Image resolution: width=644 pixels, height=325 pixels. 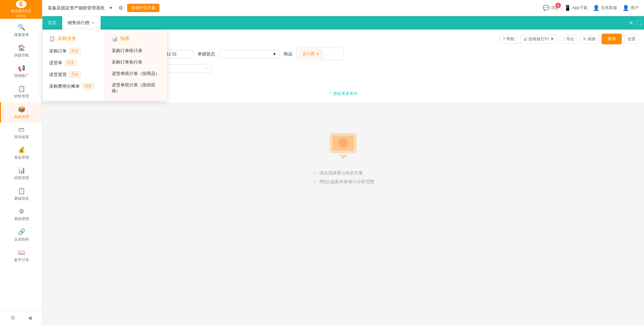 What do you see at coordinates (22, 150) in the screenshot?
I see `finance-icon: 💰` at bounding box center [22, 150].